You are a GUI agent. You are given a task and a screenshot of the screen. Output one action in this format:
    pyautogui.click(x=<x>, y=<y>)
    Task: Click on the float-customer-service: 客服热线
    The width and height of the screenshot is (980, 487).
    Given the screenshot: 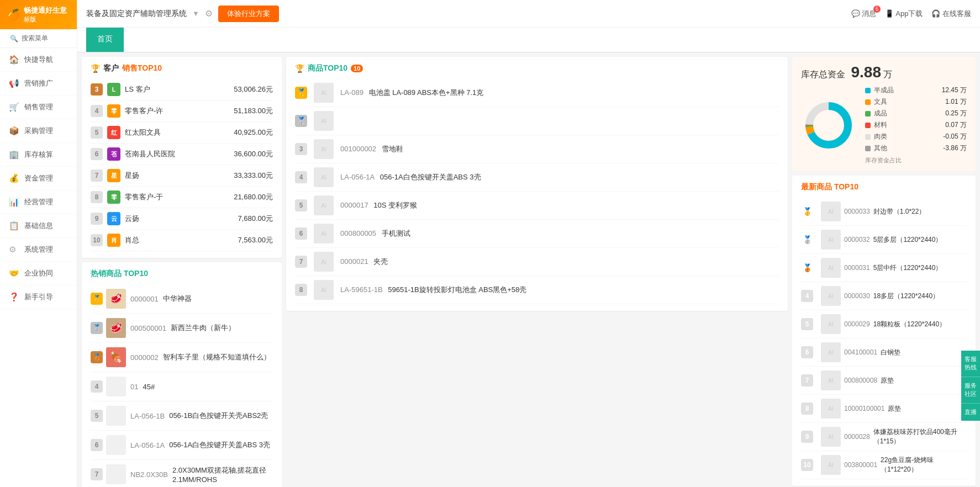 What is the action you would take?
    pyautogui.click(x=971, y=364)
    